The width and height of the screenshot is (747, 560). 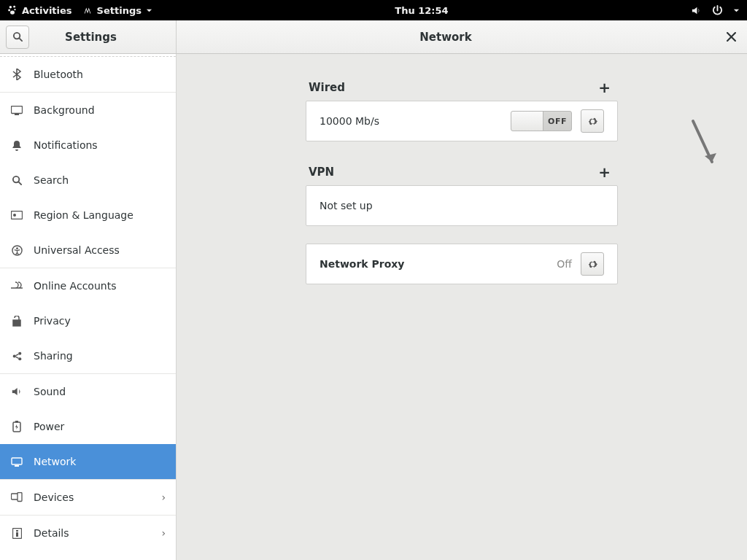 I want to click on close-button, so click(x=731, y=36).